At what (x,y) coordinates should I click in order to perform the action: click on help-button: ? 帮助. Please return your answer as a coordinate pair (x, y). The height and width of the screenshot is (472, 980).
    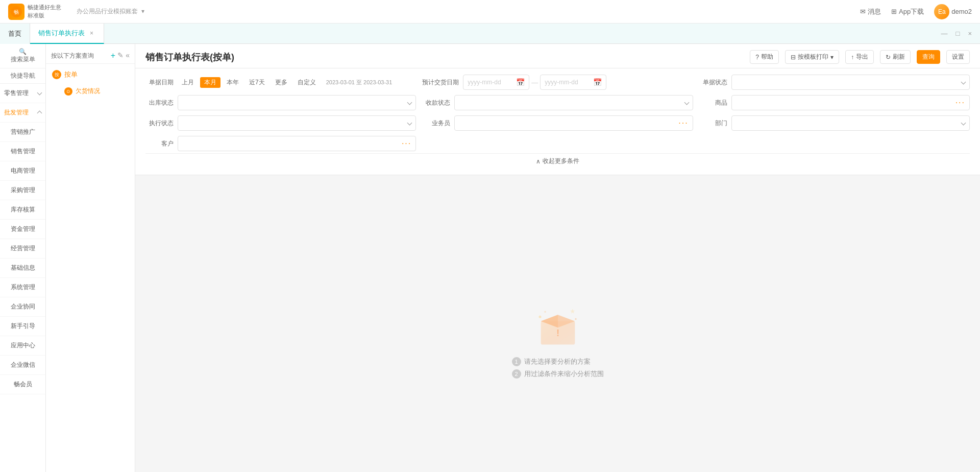
    Looking at the image, I should click on (765, 57).